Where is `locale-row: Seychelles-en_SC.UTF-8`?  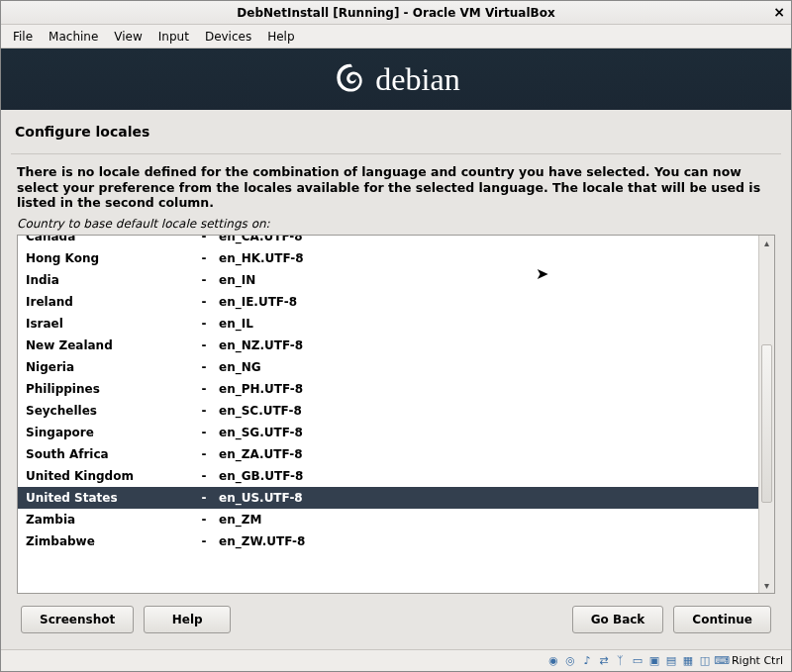 locale-row: Seychelles-en_SC.UTF-8 is located at coordinates (388, 411).